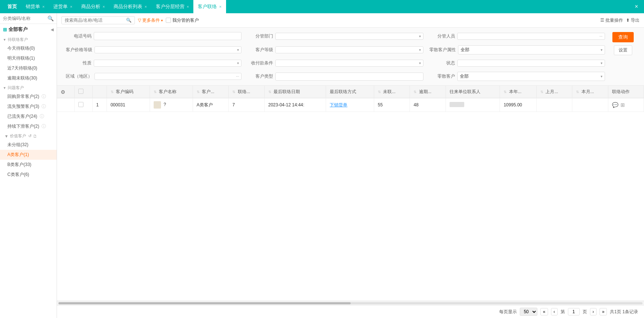  What do you see at coordinates (168, 77) in the screenshot?
I see `region-select: ···` at bounding box center [168, 77].